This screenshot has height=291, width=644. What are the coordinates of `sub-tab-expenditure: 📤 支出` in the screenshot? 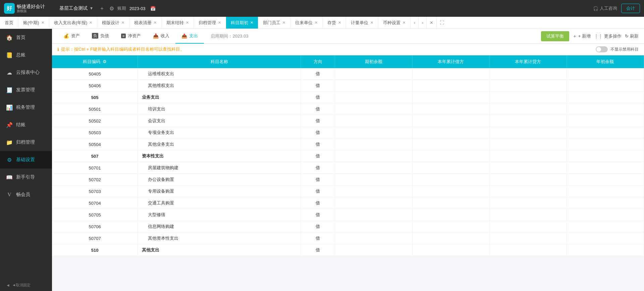 It's located at (190, 36).